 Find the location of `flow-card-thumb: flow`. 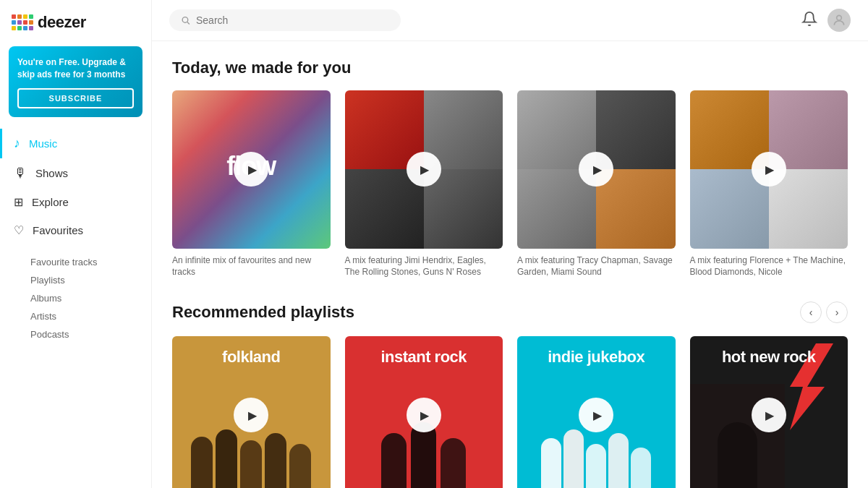

flow-card-thumb: flow is located at coordinates (252, 169).